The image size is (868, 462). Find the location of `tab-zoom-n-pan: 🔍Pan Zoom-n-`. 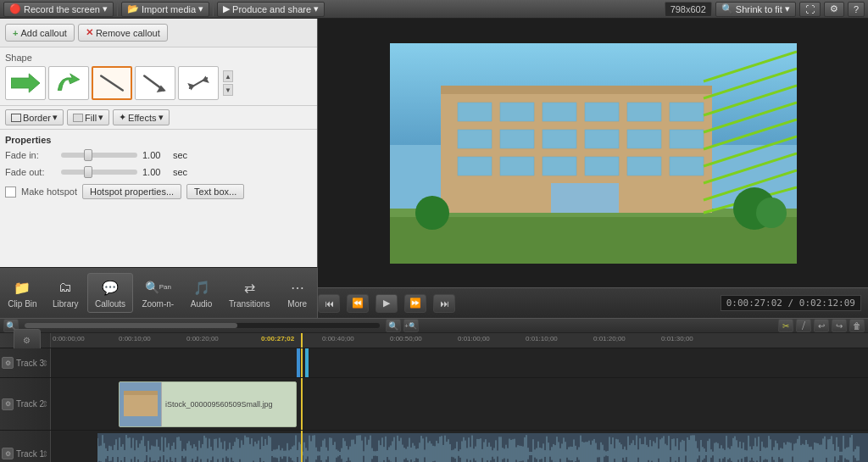

tab-zoom-n-pan: 🔍Pan Zoom-n- is located at coordinates (158, 293).